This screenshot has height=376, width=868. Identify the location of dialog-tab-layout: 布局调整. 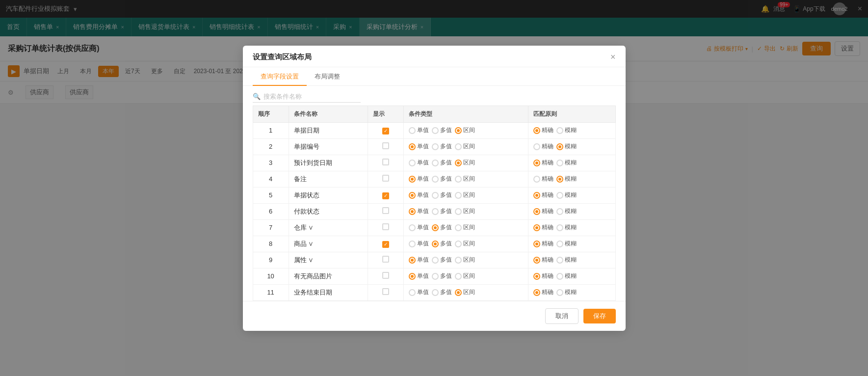
(327, 77).